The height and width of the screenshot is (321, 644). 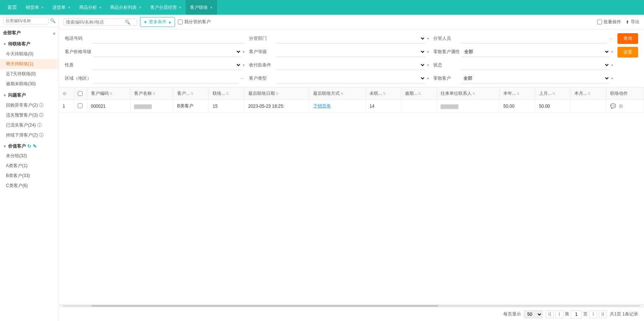 I want to click on current-page-input, so click(x=576, y=314).